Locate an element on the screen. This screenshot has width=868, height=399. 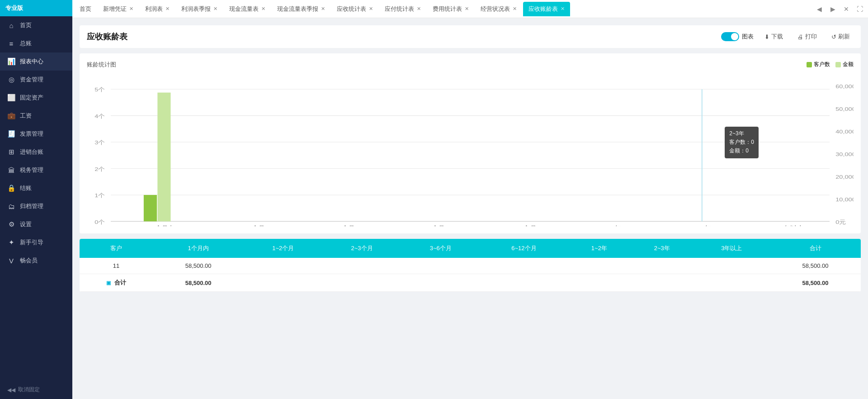
cell-3y-plus is located at coordinates (731, 266).